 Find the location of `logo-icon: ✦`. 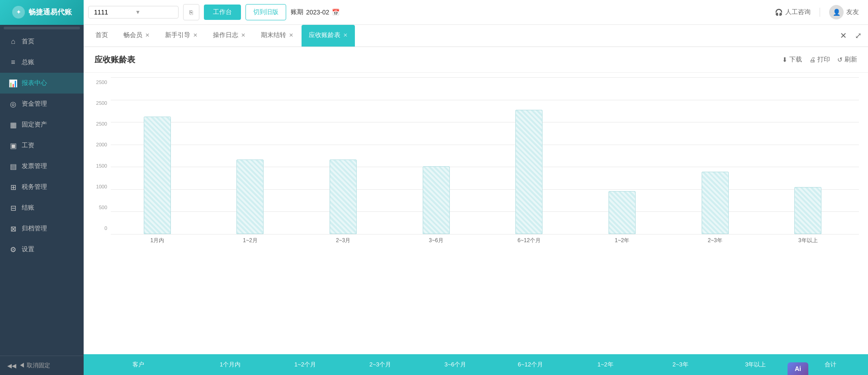

logo-icon: ✦ is located at coordinates (19, 12).